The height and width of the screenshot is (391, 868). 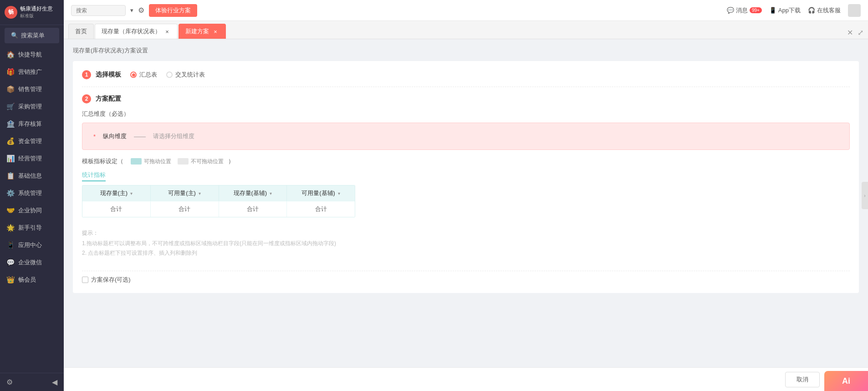 I want to click on radio-summary: 汇总表, so click(x=144, y=75).